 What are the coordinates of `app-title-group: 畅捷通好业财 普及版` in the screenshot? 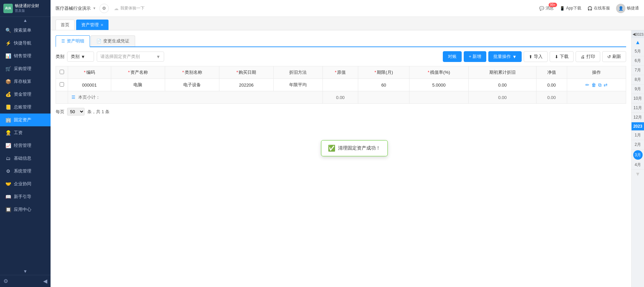 It's located at (27, 8).